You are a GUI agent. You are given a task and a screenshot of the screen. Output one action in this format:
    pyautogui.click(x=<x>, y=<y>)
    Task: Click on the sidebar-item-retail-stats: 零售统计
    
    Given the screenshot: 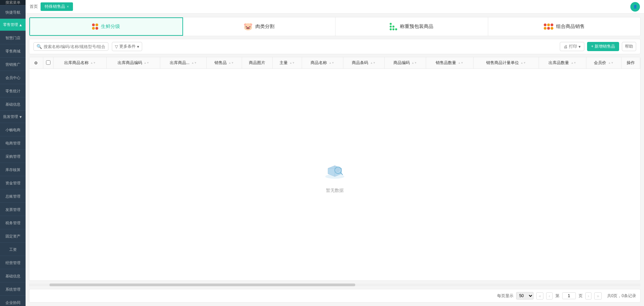 What is the action you would take?
    pyautogui.click(x=13, y=91)
    